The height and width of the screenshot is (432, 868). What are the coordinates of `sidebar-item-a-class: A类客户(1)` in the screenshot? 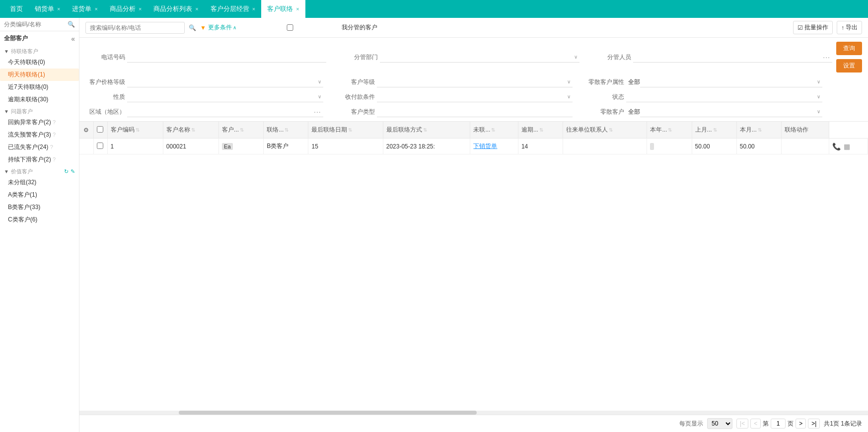 It's located at (40, 195).